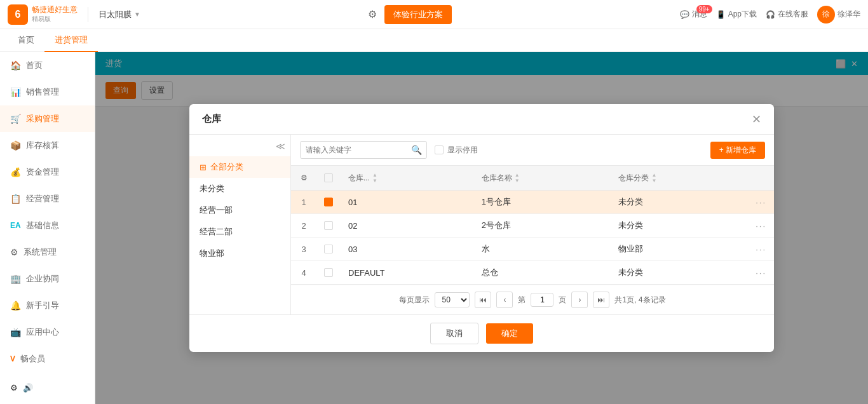 The image size is (868, 404). Describe the element at coordinates (407, 226) in the screenshot. I see `row-code: 02` at that location.